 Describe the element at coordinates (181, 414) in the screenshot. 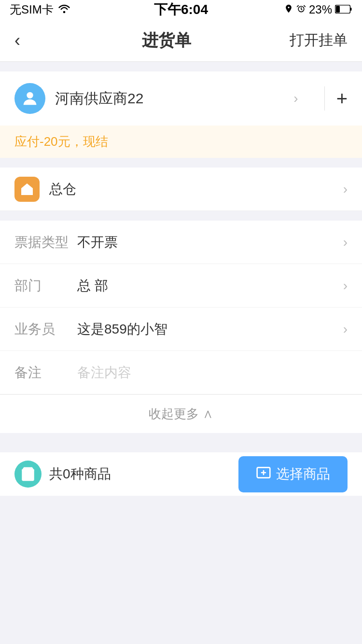

I see `collapse-bar: 收起更多 ∧` at that location.